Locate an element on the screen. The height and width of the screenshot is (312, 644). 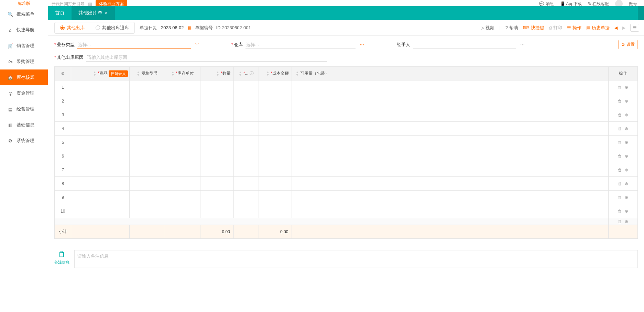
col-qty: ▲▼*数量 is located at coordinates (217, 74).